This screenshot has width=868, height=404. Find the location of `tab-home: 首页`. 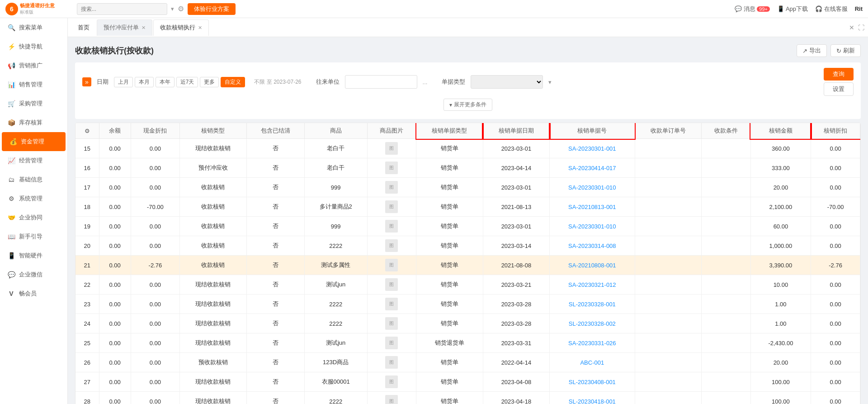

tab-home: 首页 is located at coordinates (84, 28).